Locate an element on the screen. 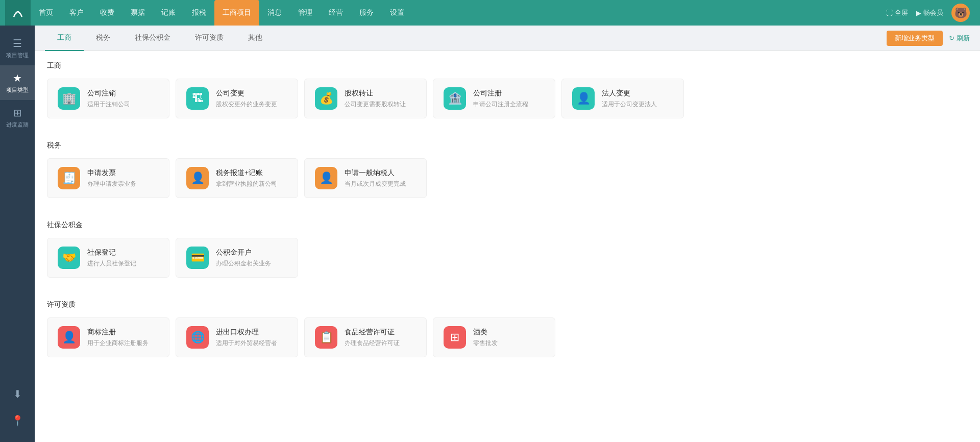 This screenshot has height=442, width=980. card-1-1: 👤税务报道+记账拿到营业执照的新公司 is located at coordinates (237, 178).